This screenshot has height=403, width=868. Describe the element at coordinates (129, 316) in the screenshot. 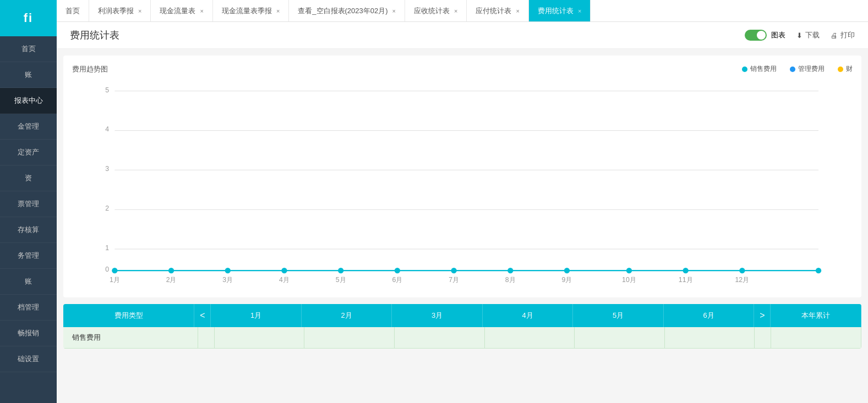

I see `col-type: 费用类型` at that location.